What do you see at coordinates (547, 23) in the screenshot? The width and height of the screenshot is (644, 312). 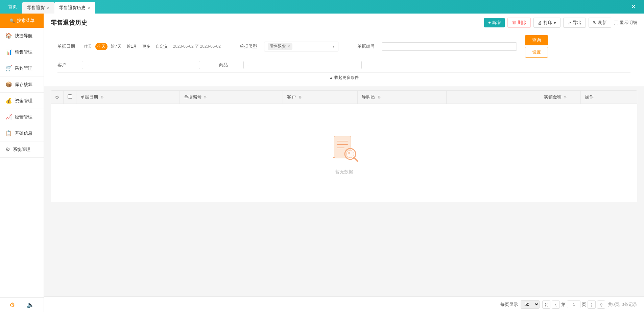 I see `print-button: 🖨 打印 ▾` at bounding box center [547, 23].